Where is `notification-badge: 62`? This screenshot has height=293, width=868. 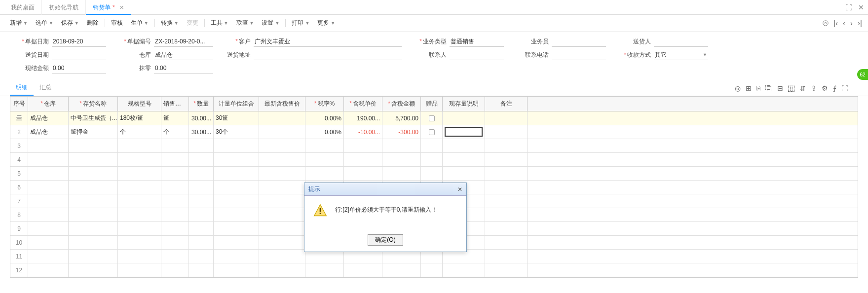 notification-badge: 62 is located at coordinates (863, 74).